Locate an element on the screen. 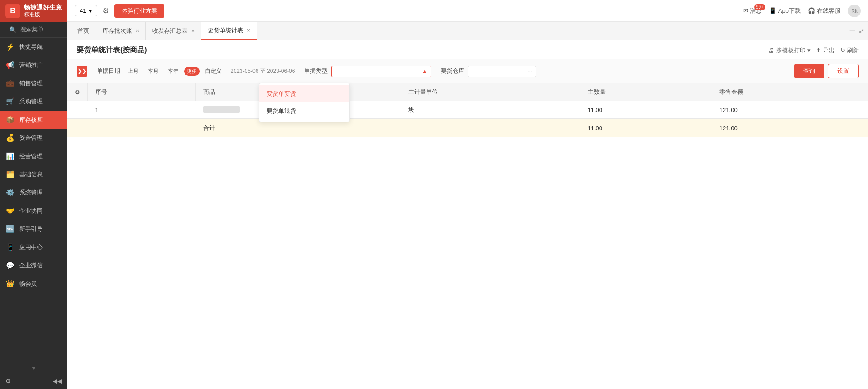 The image size is (868, 389). settings-button: 设置 is located at coordinates (843, 71).